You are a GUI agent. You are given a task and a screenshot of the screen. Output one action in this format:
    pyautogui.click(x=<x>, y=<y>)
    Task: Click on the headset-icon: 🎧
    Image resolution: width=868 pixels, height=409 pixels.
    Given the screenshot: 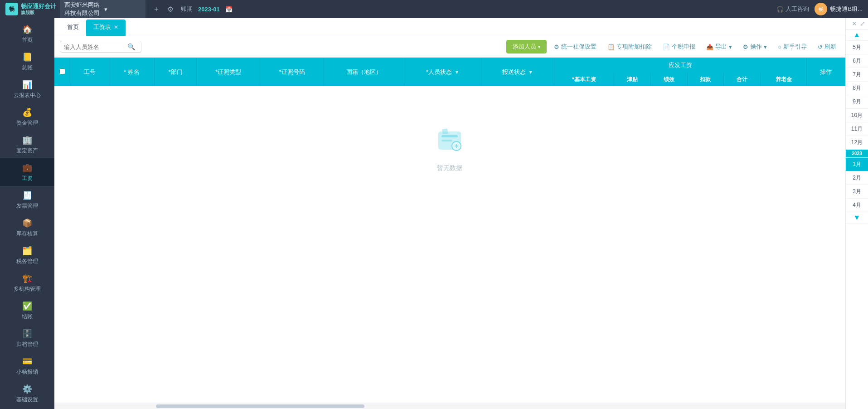 What is the action you would take?
    pyautogui.click(x=780, y=9)
    